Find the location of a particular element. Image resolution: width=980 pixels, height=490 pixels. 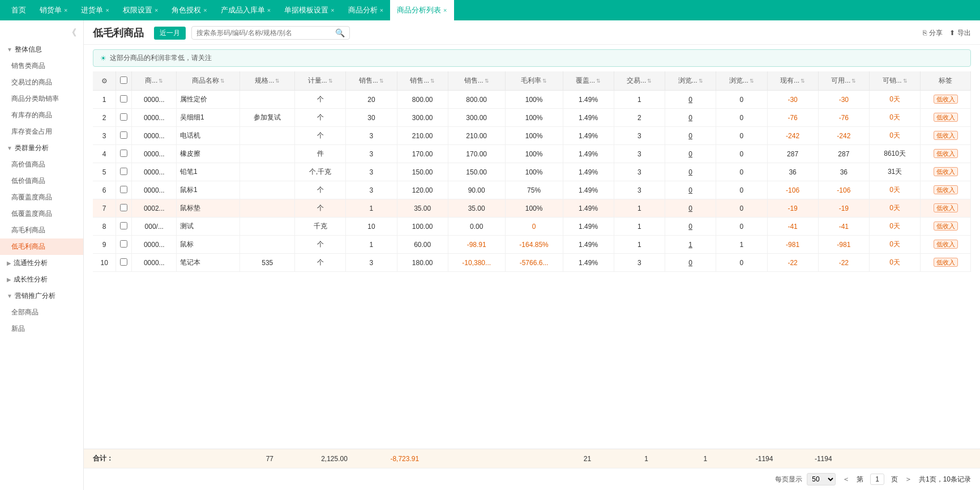

next-page-button: ＞ is located at coordinates (908, 479).